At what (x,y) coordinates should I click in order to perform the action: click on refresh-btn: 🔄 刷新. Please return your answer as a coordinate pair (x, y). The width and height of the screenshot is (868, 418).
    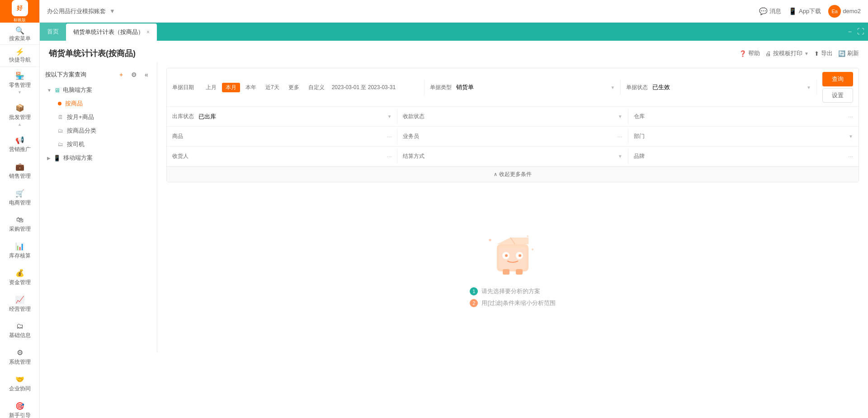
    Looking at the image, I should click on (849, 53).